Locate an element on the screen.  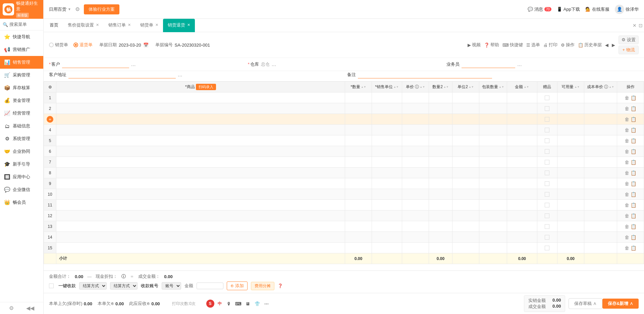
user-menu-button: 👤 徐泽华 is located at coordinates (627, 9).